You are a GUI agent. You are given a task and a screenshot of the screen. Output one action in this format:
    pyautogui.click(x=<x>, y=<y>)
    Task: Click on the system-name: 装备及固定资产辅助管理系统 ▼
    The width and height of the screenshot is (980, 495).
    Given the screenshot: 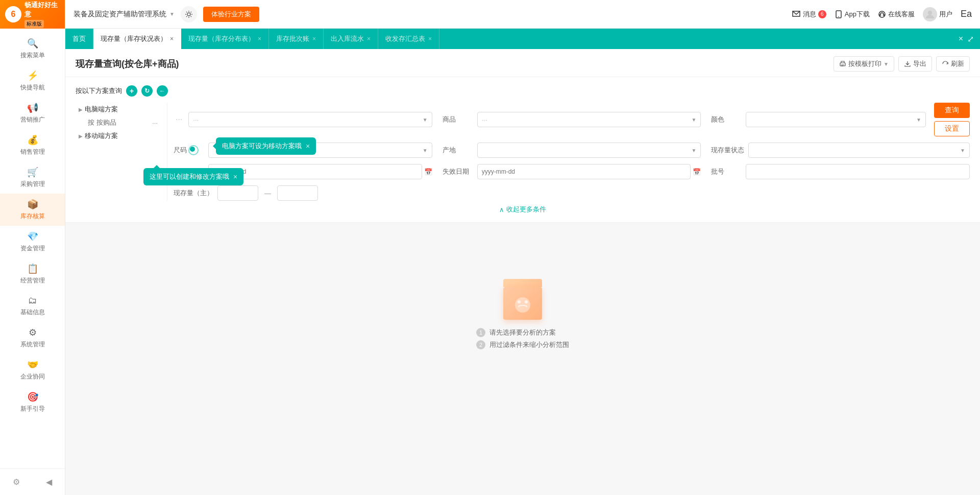 What is the action you would take?
    pyautogui.click(x=124, y=14)
    